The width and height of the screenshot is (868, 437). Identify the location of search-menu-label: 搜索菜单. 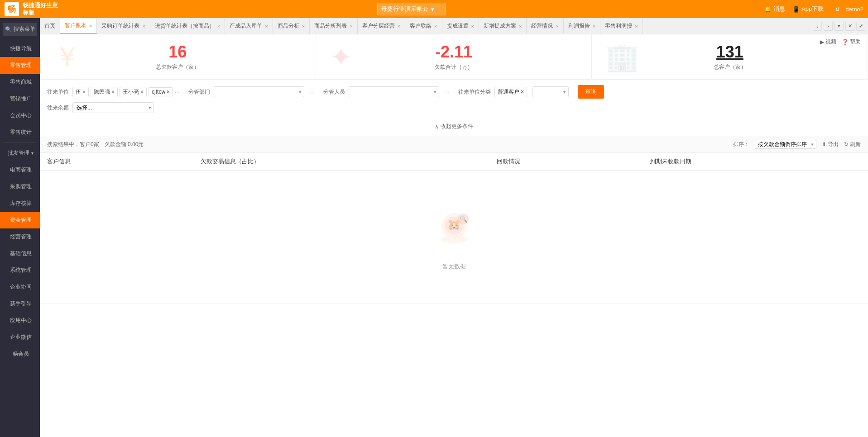
(24, 29).